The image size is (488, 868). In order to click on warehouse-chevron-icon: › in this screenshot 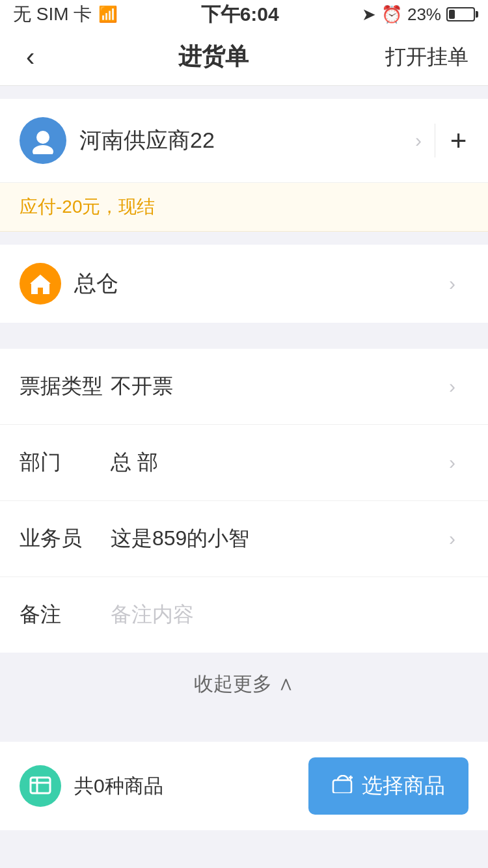, I will do `click(452, 284)`.